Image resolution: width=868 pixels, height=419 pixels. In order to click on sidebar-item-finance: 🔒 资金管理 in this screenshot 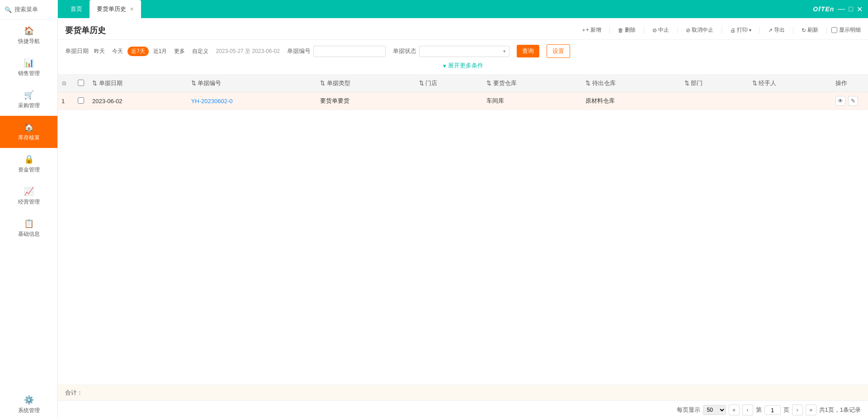, I will do `click(29, 164)`.